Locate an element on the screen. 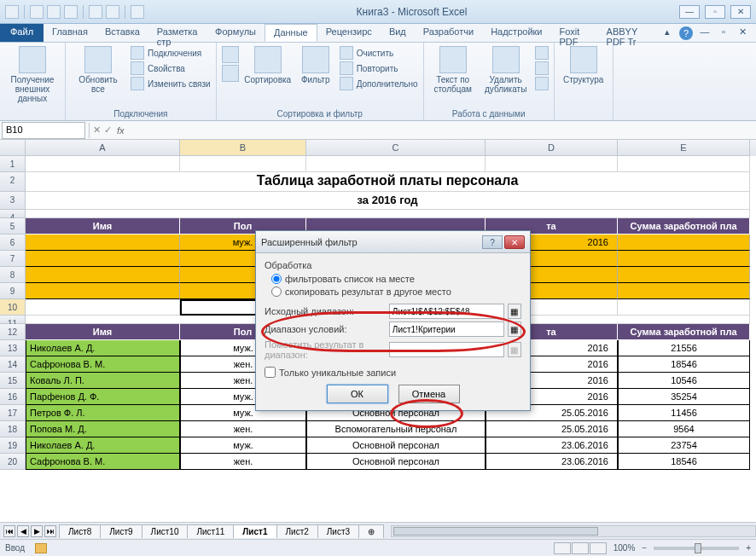  restore-button: ▫ is located at coordinates (715, 12).